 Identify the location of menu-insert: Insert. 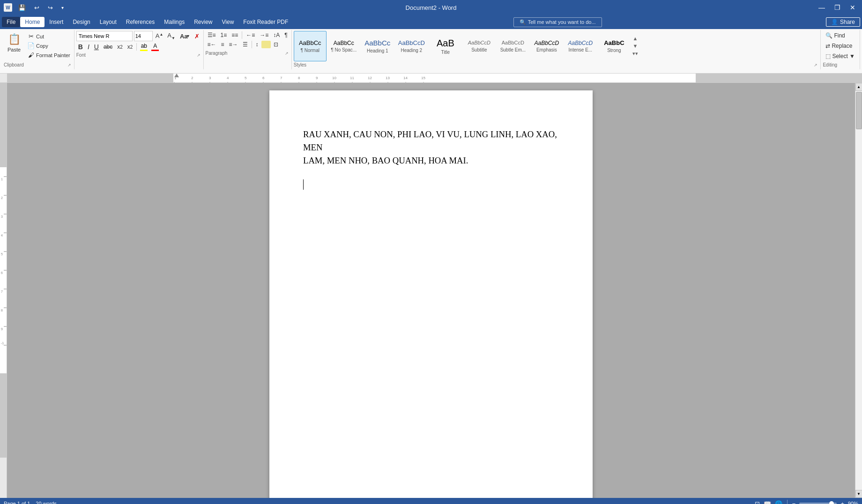
(56, 22).